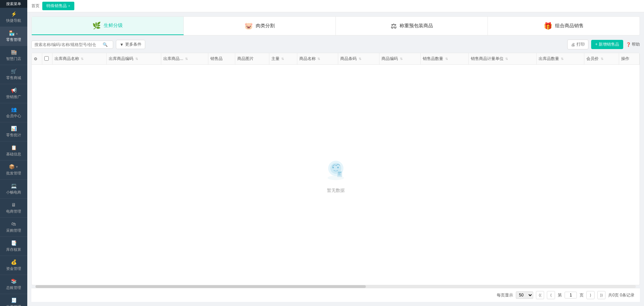 The height and width of the screenshot is (306, 644). What do you see at coordinates (14, 151) in the screenshot?
I see `sidebar-item-basic-info: 📋 基础信息` at bounding box center [14, 151].